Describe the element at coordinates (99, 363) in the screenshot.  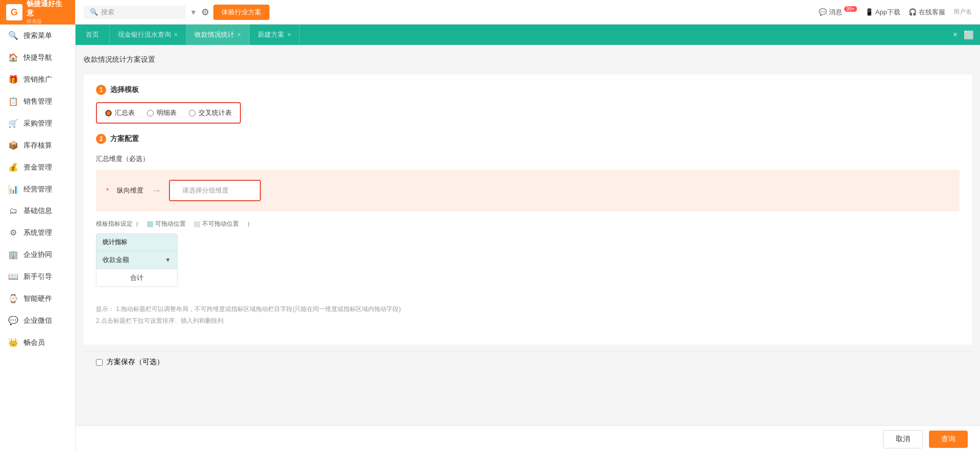
I see `save-checkbox` at that location.